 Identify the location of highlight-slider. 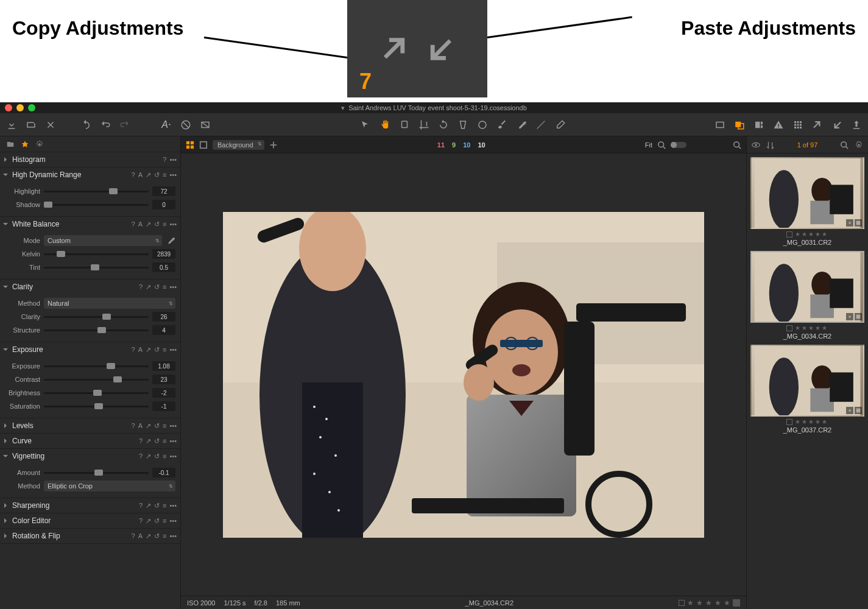
(96, 191).